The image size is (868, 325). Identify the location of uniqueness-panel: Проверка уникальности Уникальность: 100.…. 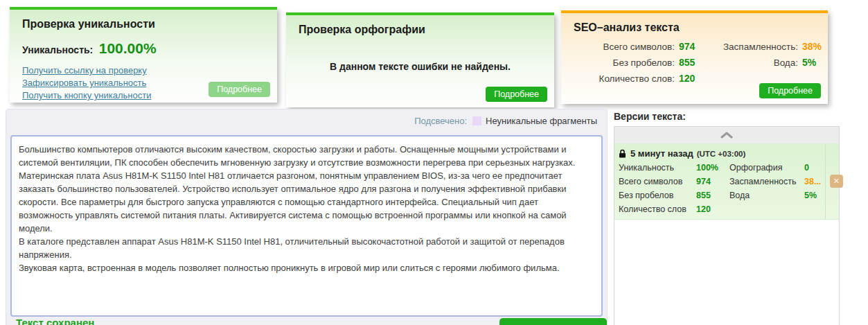
(143, 55).